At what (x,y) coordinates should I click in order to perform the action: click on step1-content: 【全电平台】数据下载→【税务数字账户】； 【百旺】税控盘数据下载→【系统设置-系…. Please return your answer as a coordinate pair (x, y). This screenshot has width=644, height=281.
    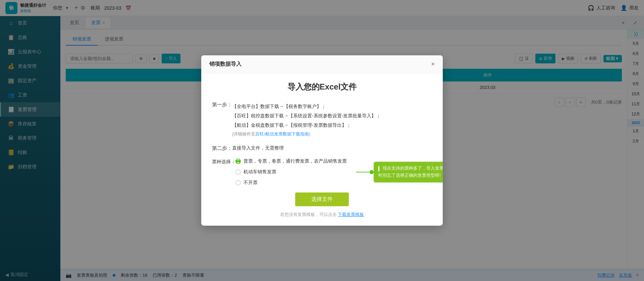
    Looking at the image, I should click on (307, 120).